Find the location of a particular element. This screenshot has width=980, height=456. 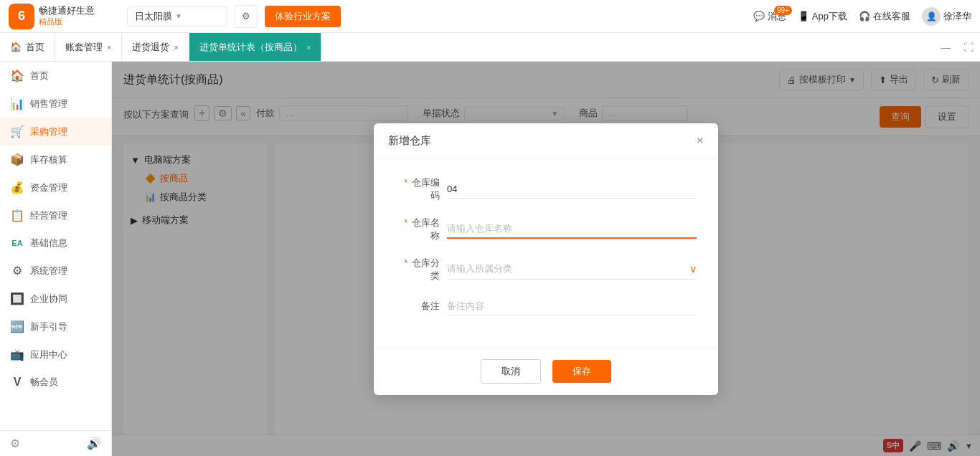

modal-close-button: × is located at coordinates (700, 141).